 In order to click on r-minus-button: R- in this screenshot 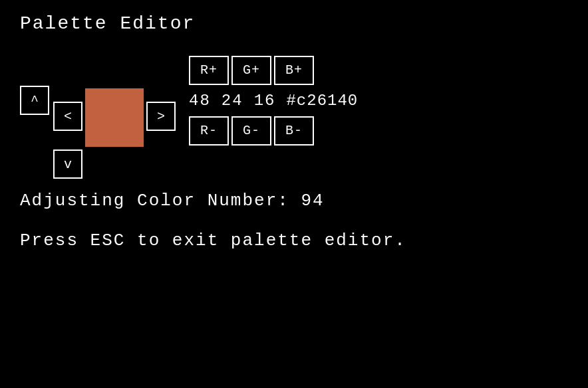, I will do `click(209, 131)`.